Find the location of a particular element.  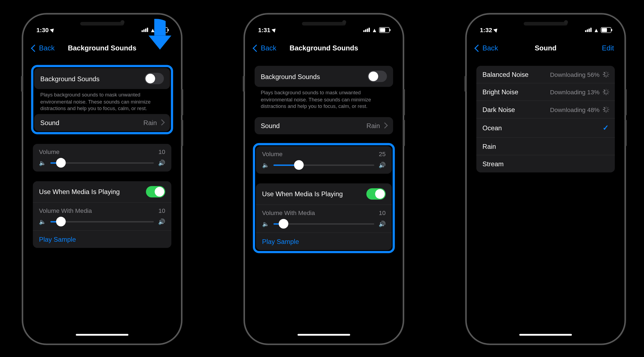

annotation-arrow-icon is located at coordinates (160, 34).